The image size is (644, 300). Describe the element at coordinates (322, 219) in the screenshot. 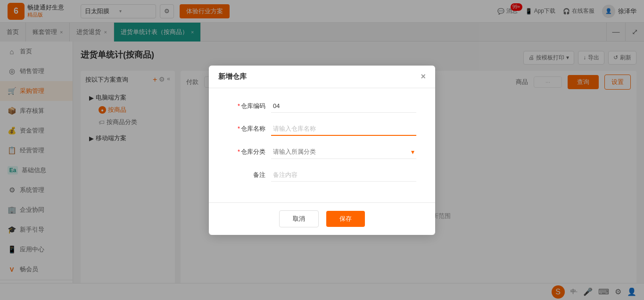

I see `modal-footer: 取消 保存` at that location.